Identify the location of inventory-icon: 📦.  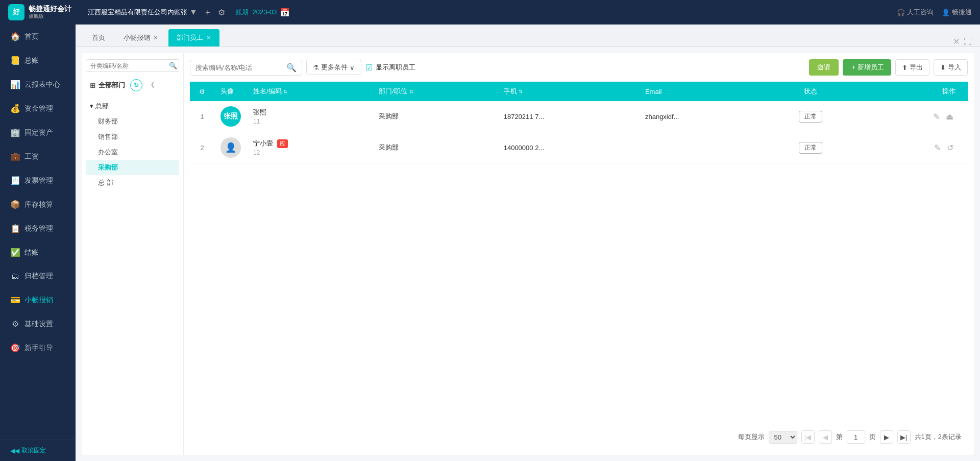
(15, 204).